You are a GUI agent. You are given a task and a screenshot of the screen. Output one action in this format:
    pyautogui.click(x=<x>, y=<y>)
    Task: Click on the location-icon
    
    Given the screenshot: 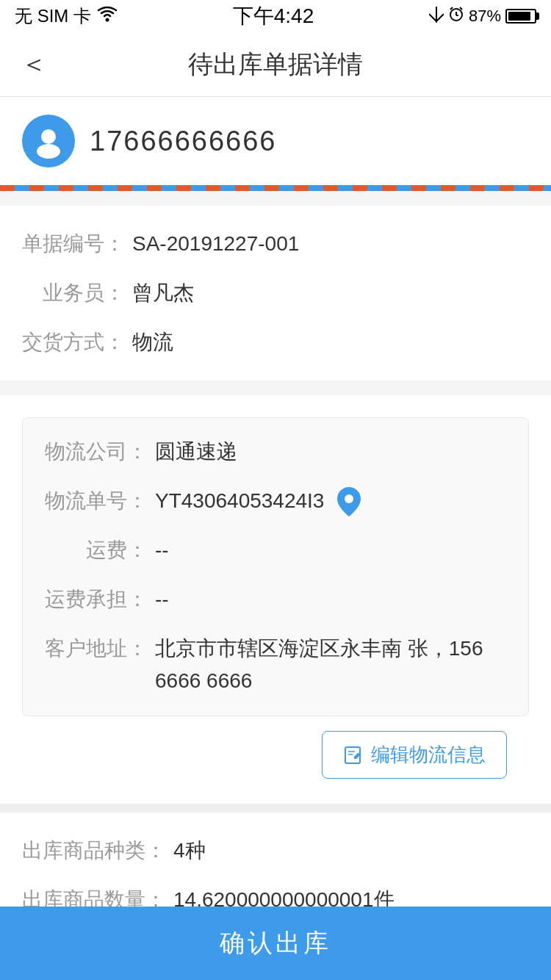 What is the action you would take?
    pyautogui.click(x=436, y=16)
    